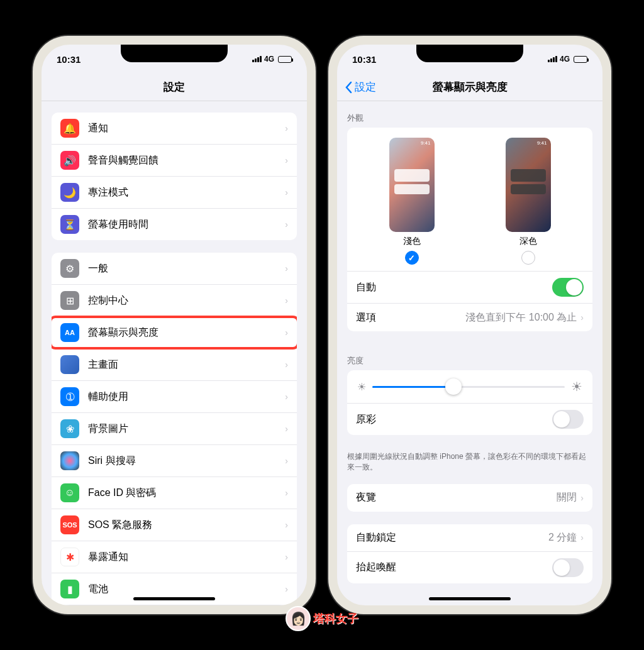 This screenshot has height=650, width=644. I want to click on wallpaper-icon: ❀, so click(70, 429).